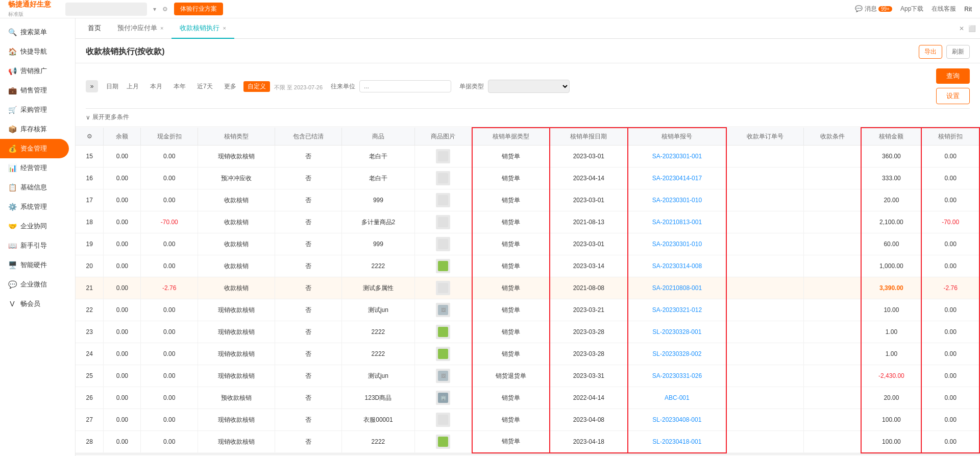  I want to click on sidebar-item-collab: 🤝 企业协同, so click(38, 226).